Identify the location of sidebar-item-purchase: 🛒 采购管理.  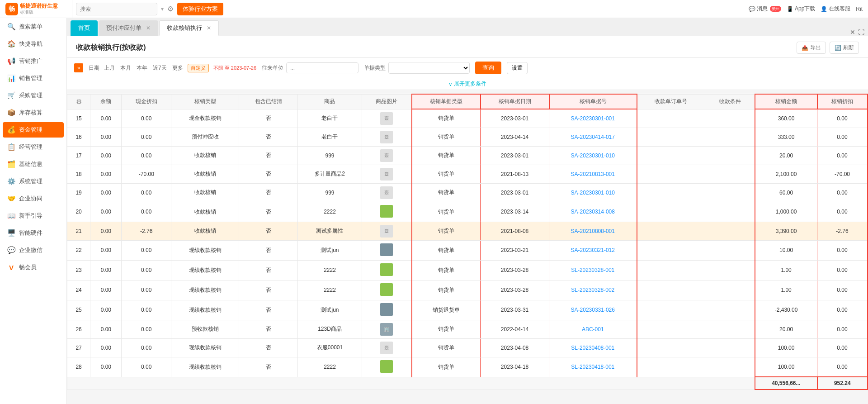
(33, 95).